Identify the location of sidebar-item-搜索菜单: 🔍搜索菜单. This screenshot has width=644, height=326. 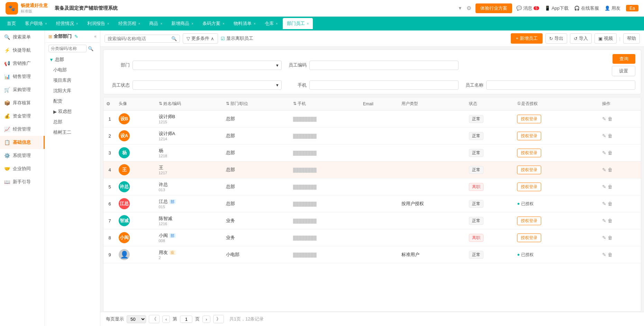
(22, 37).